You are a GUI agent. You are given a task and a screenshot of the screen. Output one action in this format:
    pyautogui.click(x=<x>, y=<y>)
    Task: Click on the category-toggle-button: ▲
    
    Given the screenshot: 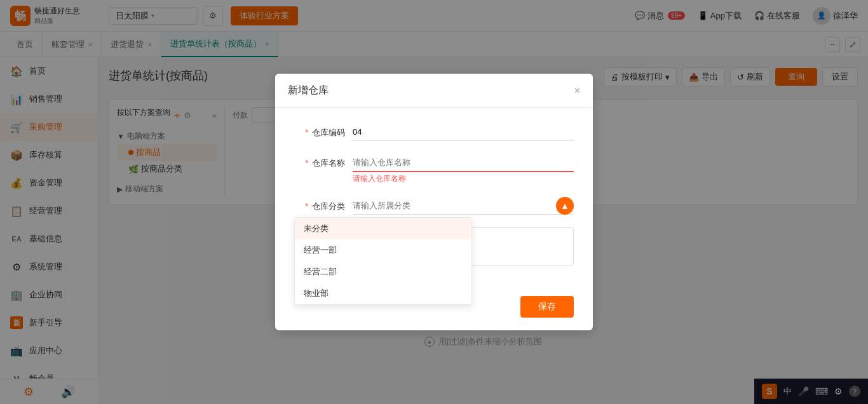 What is the action you would take?
    pyautogui.click(x=565, y=206)
    